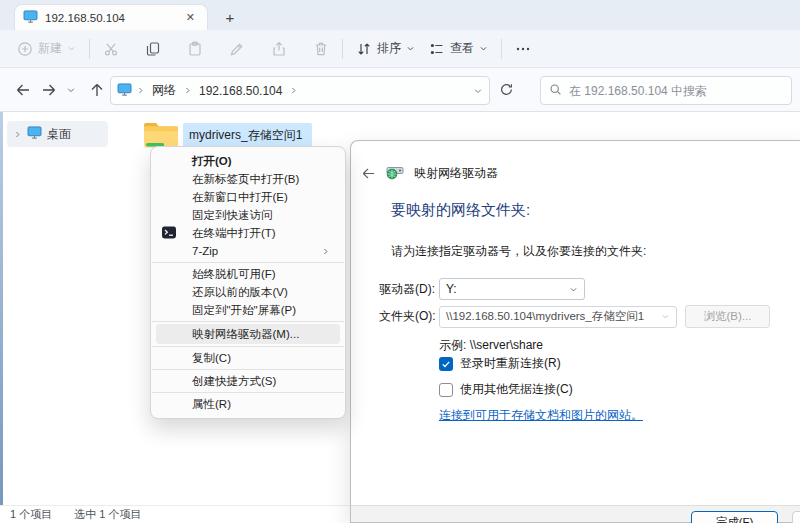  What do you see at coordinates (237, 49) in the screenshot?
I see `rename-icon` at bounding box center [237, 49].